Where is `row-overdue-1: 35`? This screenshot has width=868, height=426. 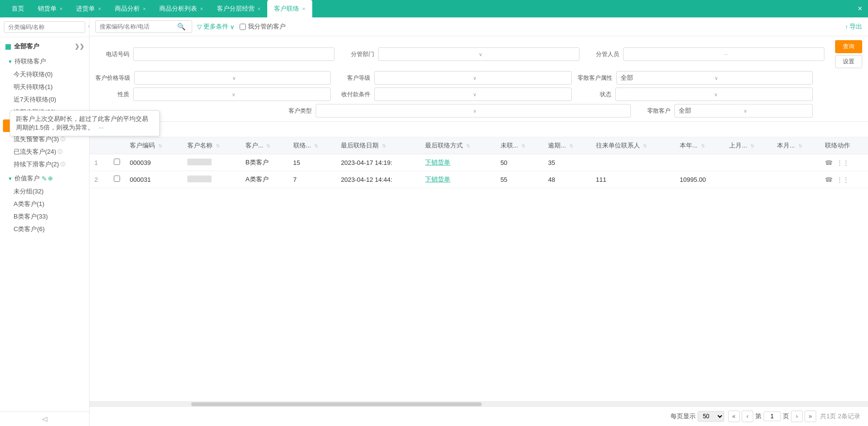
row-overdue-1: 35 is located at coordinates (567, 162).